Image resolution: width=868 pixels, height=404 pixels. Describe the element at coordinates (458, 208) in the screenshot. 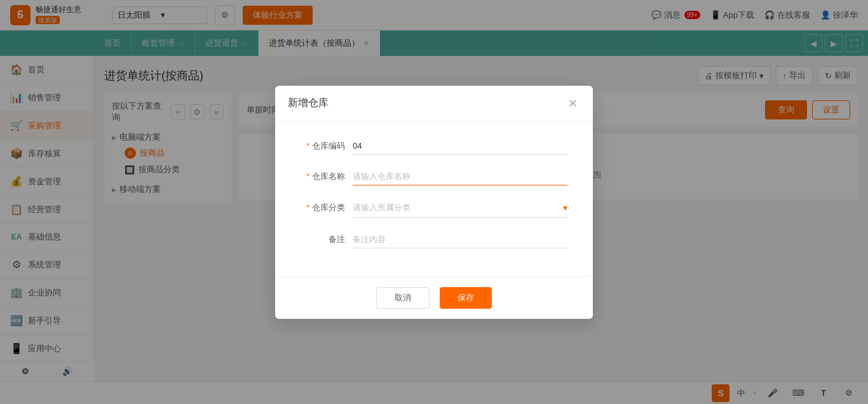

I see `category-placeholder: 请输入所属分类` at that location.